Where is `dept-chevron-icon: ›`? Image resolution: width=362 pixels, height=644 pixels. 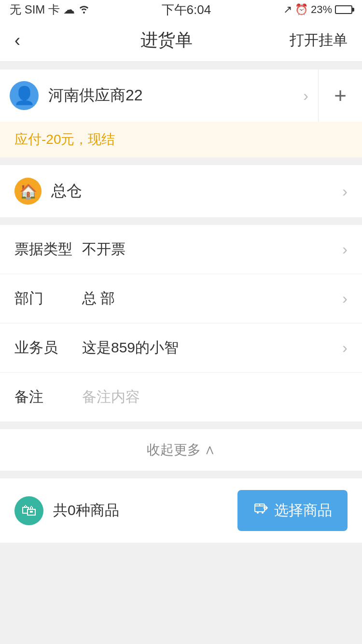 dept-chevron-icon: › is located at coordinates (345, 298).